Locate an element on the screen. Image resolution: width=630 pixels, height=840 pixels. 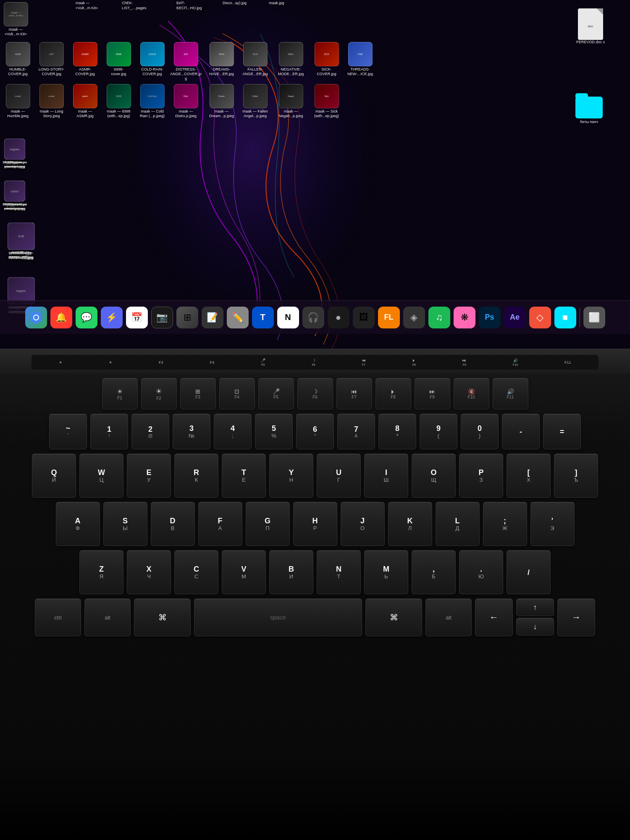
key-1: 1 ! is located at coordinates (109, 432).